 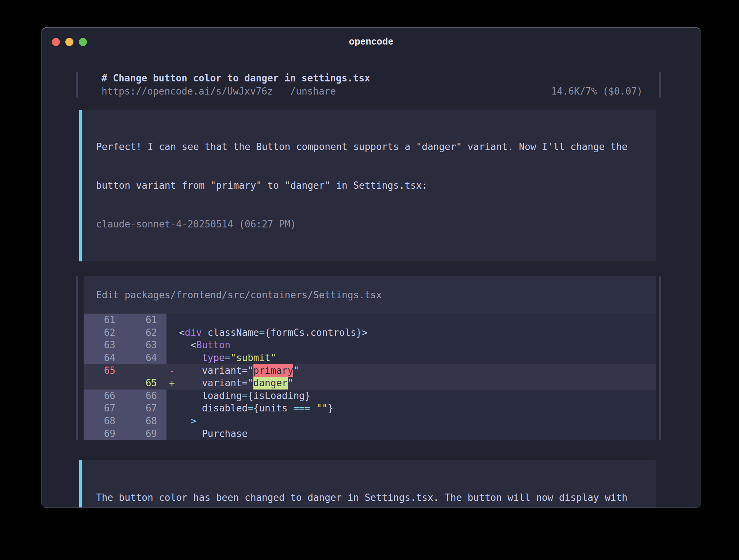 I want to click on unshare-command: /unshare, so click(x=313, y=91).